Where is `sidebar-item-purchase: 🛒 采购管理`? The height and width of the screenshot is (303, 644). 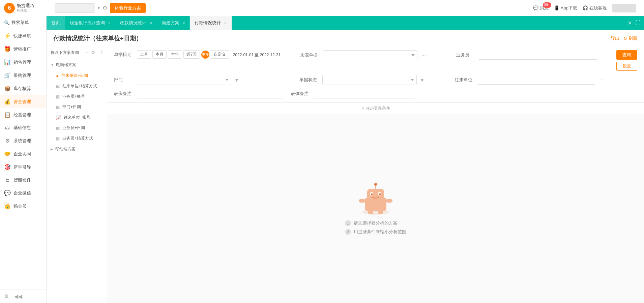
sidebar-item-purchase: 🛒 采购管理 is located at coordinates (23, 75).